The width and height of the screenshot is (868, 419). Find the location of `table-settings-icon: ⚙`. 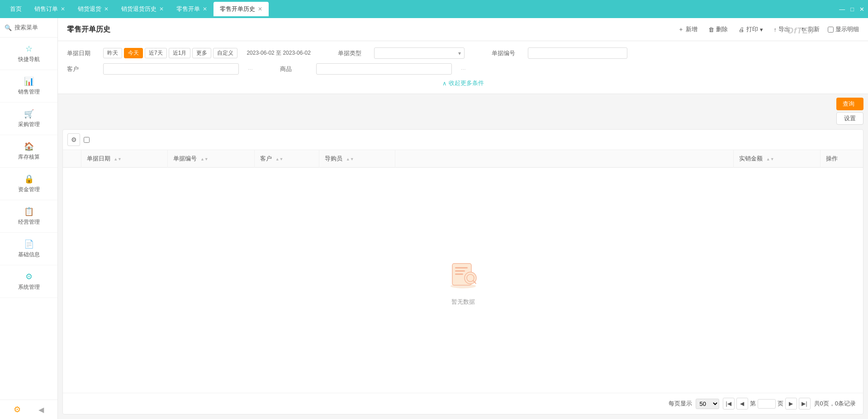

table-settings-icon: ⚙ is located at coordinates (74, 140).